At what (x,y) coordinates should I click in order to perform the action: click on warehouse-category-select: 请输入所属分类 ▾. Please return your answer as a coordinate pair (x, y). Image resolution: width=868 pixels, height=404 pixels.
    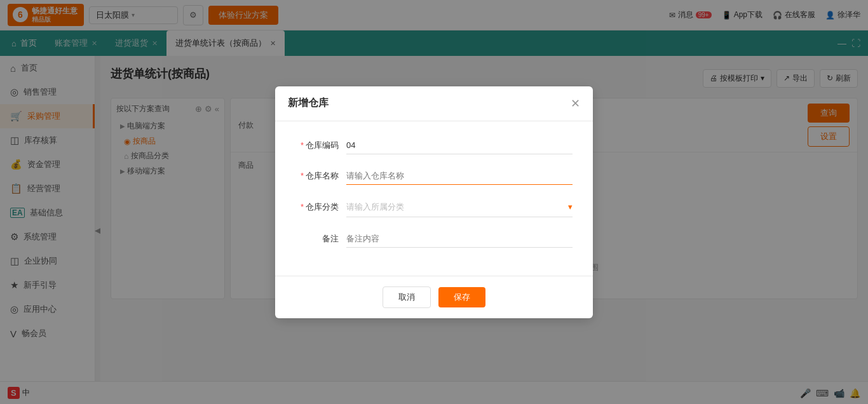
    Looking at the image, I should click on (459, 207).